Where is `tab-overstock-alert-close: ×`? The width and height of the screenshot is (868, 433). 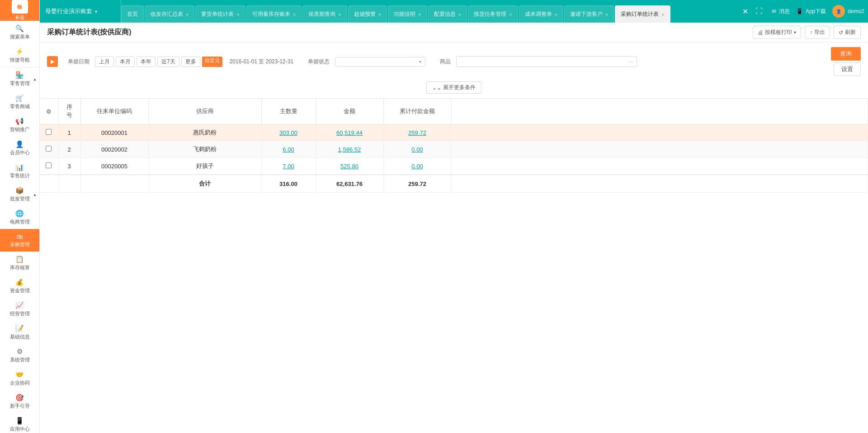
tab-overstock-alert-close: × is located at coordinates (380, 14).